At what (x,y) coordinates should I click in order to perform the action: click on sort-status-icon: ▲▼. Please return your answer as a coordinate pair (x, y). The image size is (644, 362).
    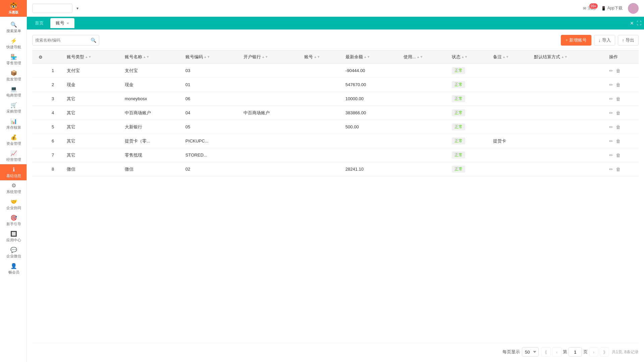
    Looking at the image, I should click on (465, 57).